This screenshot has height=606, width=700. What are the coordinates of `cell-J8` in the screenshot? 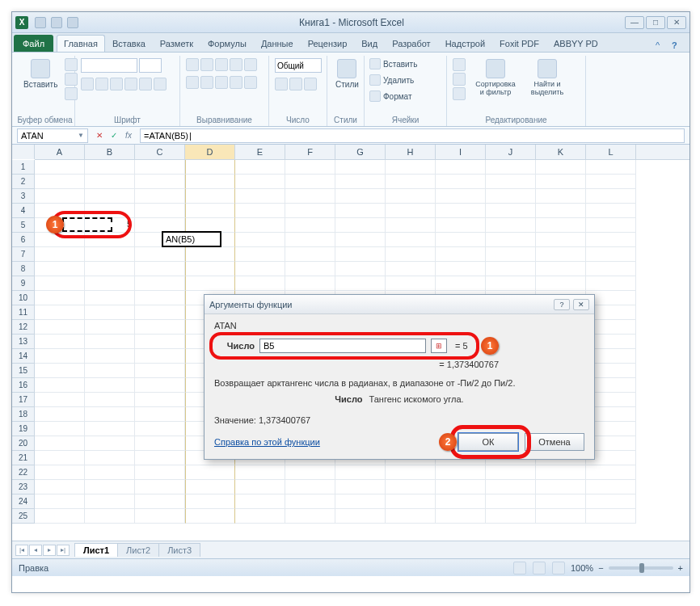 It's located at (511, 269).